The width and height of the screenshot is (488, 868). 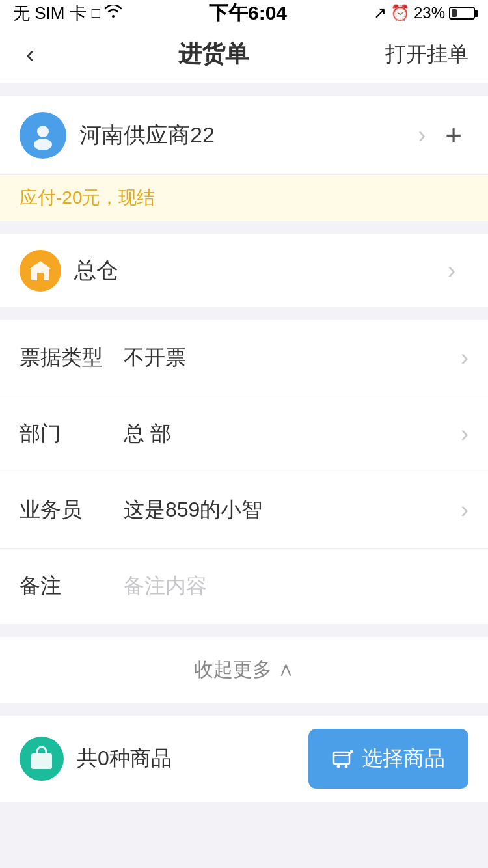 What do you see at coordinates (244, 271) in the screenshot?
I see `warehouse-row: 总仓 ›` at bounding box center [244, 271].